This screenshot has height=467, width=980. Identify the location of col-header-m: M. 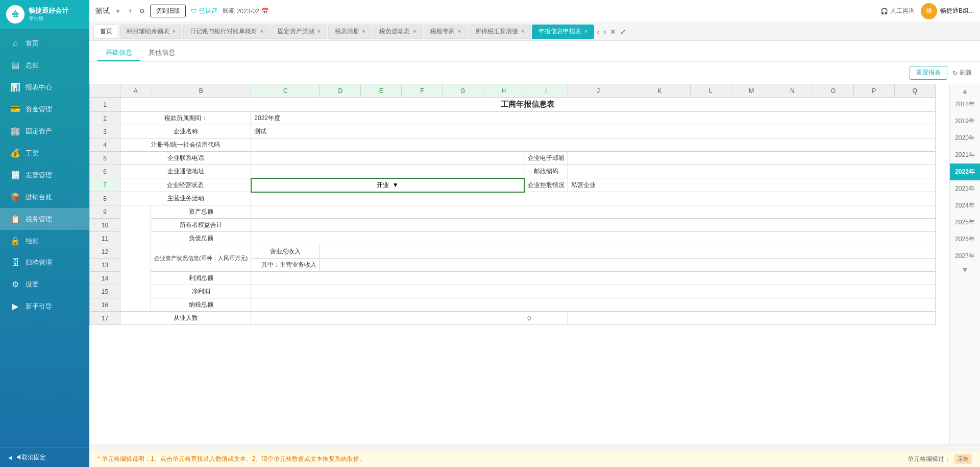
(751, 91).